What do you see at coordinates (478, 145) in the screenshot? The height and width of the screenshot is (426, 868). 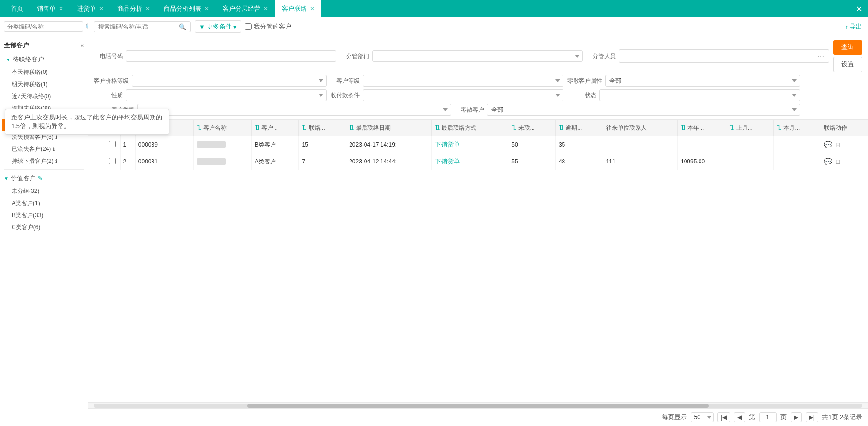 I see `data-table: ⚙ ⇅ 客户编码 ⇅ 客户名称 ⇅ 客户...` at bounding box center [478, 145].